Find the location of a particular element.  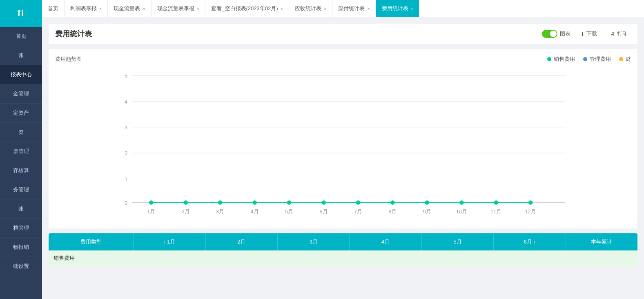

tab-expense: 费用统计表 × is located at coordinates (398, 8).